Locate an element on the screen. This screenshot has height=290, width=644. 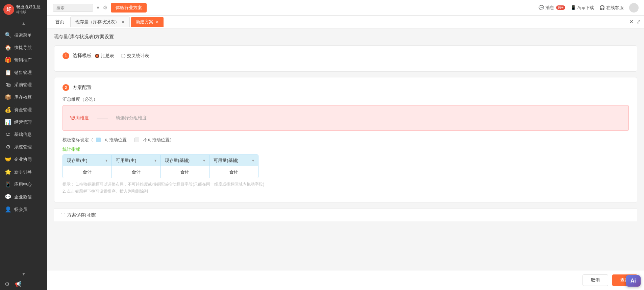
sidebar-item-system: ⚙ 系统管理 is located at coordinates (24, 147).